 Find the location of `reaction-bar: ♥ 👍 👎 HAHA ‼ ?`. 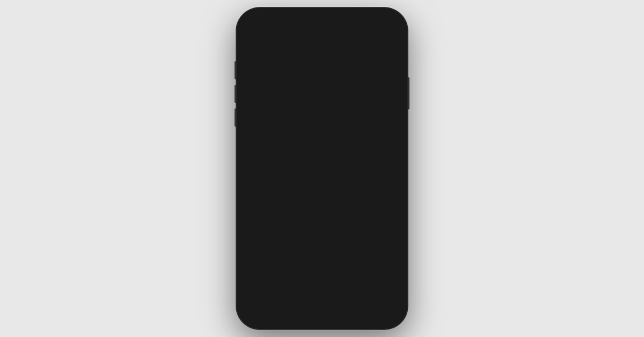

reaction-bar: ♥ 👍 👎 HAHA ‼ ? is located at coordinates (322, 115).